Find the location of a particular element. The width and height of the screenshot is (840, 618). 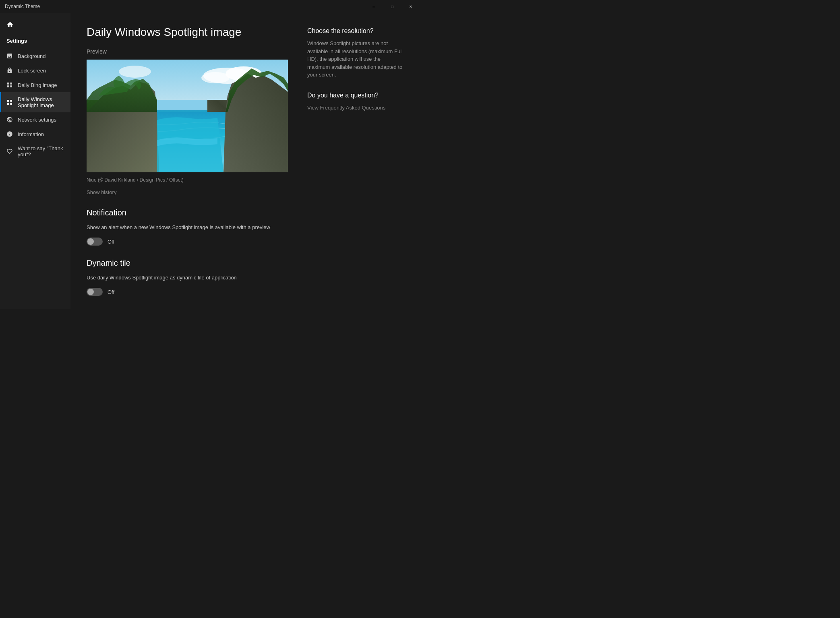

sidebar-item-label: Daily Bing image is located at coordinates (37, 85).